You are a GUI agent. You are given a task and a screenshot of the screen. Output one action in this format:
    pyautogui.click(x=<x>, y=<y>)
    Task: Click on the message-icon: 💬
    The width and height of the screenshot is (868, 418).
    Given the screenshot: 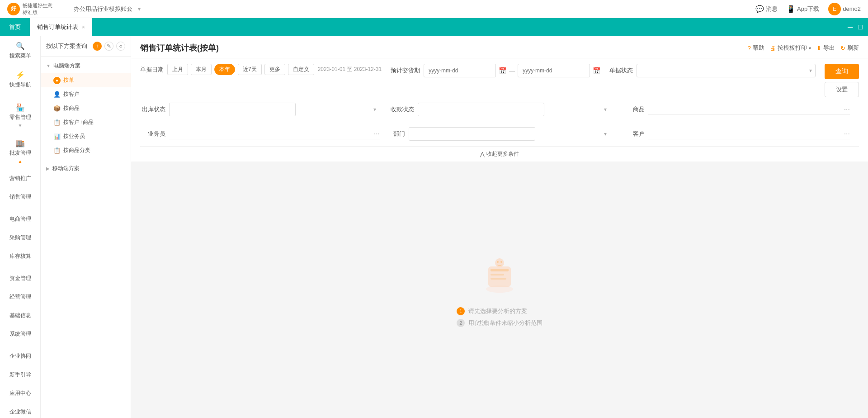 What is the action you would take?
    pyautogui.click(x=760, y=9)
    